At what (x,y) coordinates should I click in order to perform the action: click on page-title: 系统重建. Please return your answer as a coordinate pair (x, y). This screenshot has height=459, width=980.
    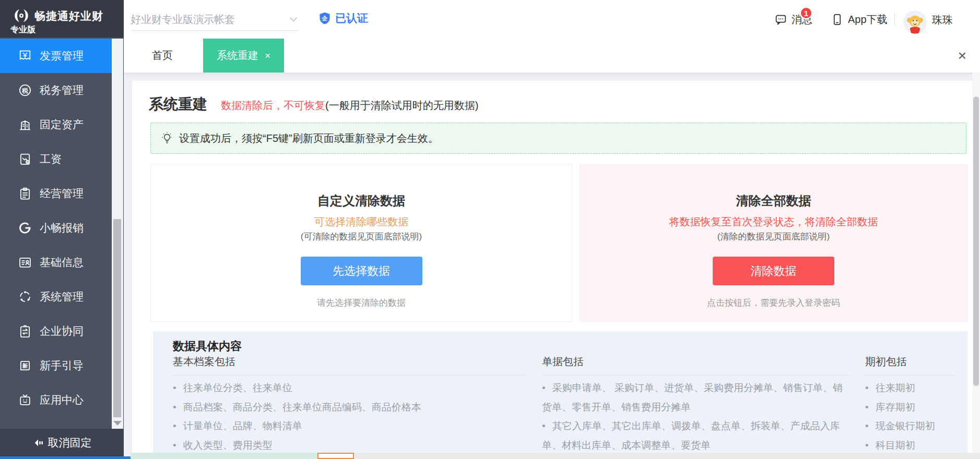
    Looking at the image, I should click on (178, 104).